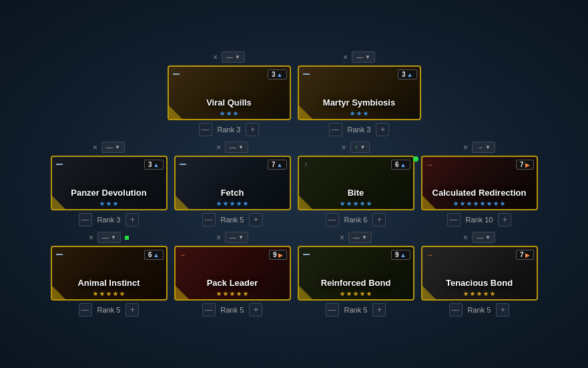 This screenshot has width=588, height=368. Describe the element at coordinates (274, 75) in the screenshot. I see `rank-num-viral-quills: 3` at that location.